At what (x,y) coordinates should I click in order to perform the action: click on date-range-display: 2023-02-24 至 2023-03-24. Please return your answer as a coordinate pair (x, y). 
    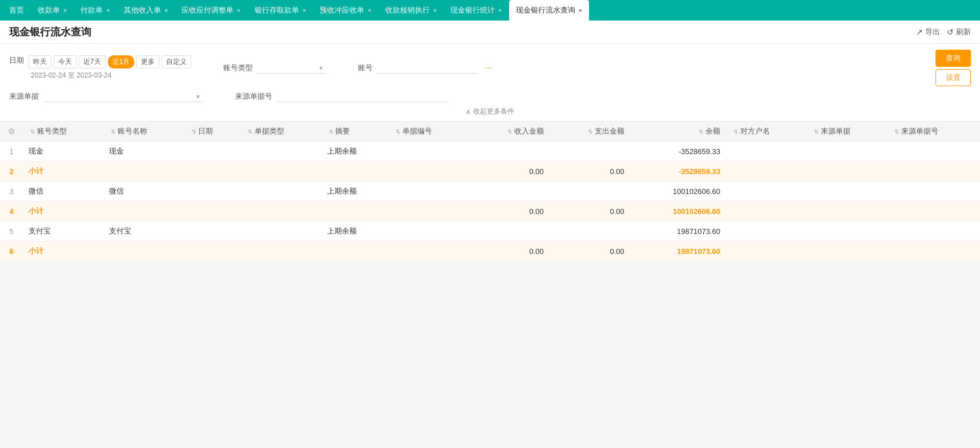
    Looking at the image, I should click on (111, 75).